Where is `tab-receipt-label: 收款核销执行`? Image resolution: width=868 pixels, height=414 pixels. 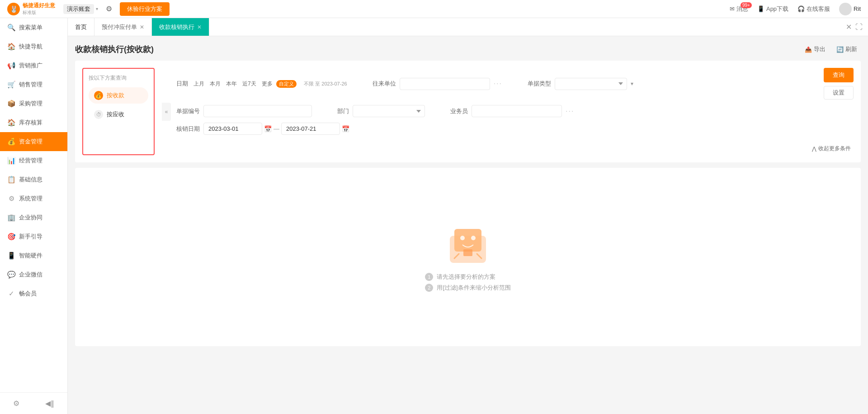 tab-receipt-label: 收款核销执行 is located at coordinates (177, 27).